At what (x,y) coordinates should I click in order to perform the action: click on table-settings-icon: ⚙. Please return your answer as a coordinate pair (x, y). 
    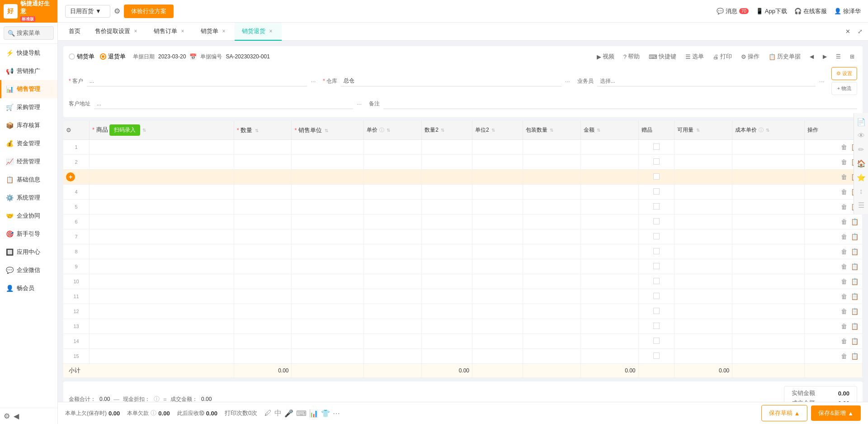
    Looking at the image, I should click on (69, 130).